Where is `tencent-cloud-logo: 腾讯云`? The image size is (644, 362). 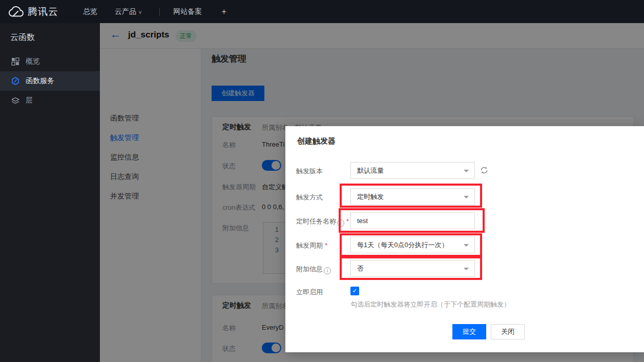 tencent-cloud-logo: 腾讯云 is located at coordinates (33, 12).